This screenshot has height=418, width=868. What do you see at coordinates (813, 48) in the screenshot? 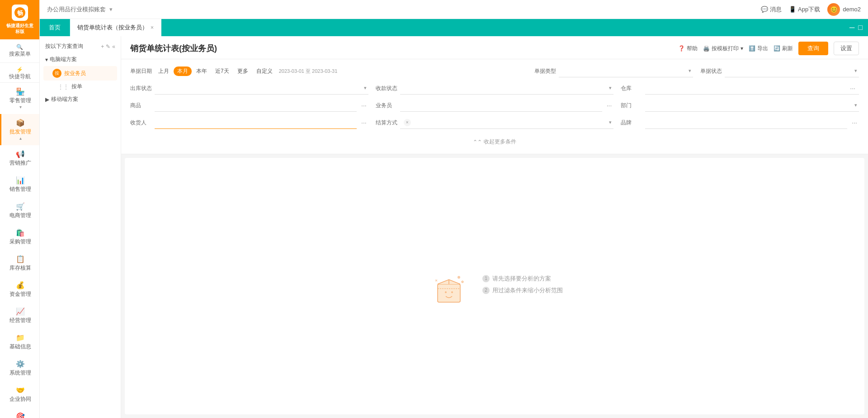
I see `query-button: 查询` at bounding box center [813, 48].